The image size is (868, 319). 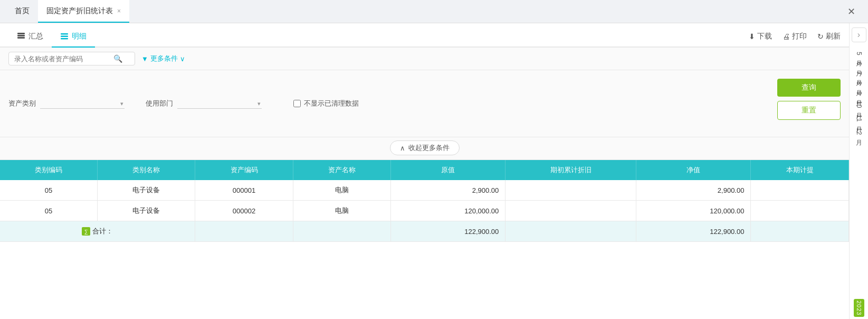 I want to click on refresh-icon: ↻, so click(x=821, y=36).